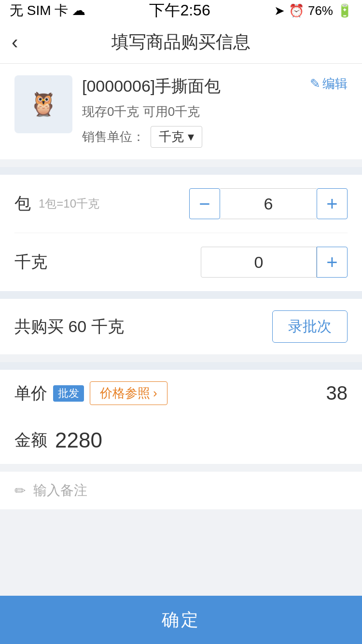 This screenshot has width=362, height=644. I want to click on kg-label: 千克, so click(31, 262).